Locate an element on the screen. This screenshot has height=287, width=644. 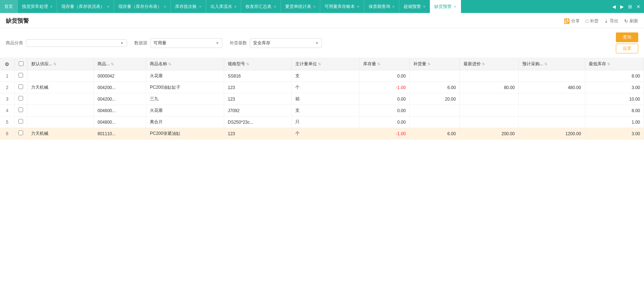
th-product-name: 商品名称 ⇅ is located at coordinates (185, 64).